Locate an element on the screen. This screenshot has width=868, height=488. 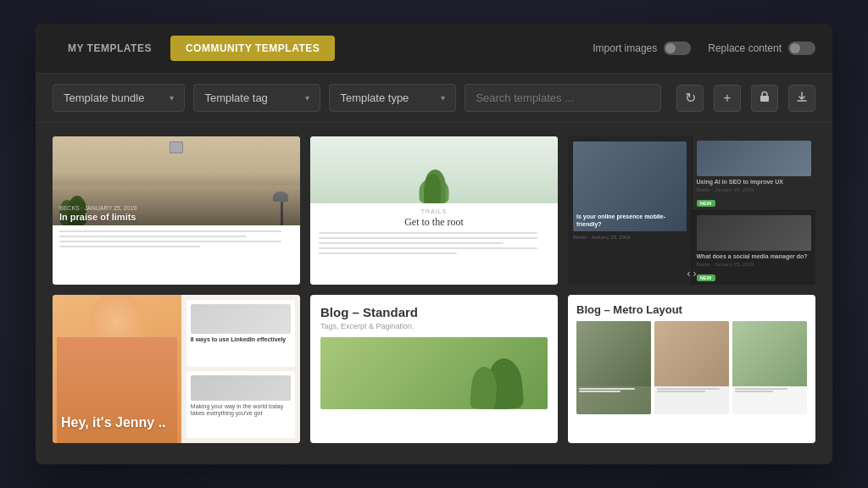
card-1-title: In praise of limits is located at coordinates (176, 217).